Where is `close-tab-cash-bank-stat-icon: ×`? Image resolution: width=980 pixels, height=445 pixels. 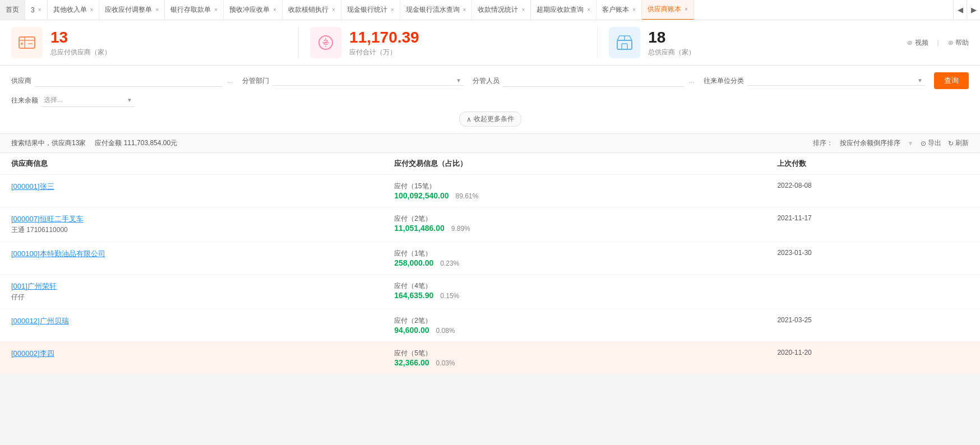 close-tab-cash-bank-stat-icon: × is located at coordinates (392, 10).